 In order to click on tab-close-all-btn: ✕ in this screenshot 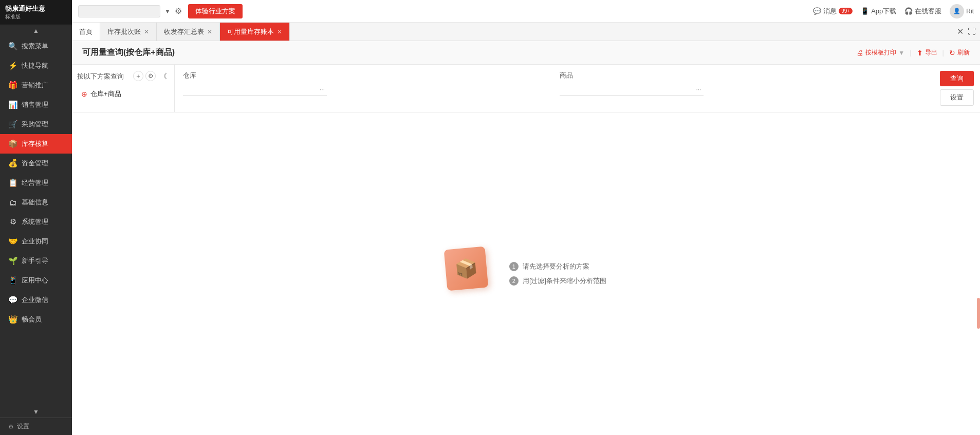, I will do `click(960, 32)`.